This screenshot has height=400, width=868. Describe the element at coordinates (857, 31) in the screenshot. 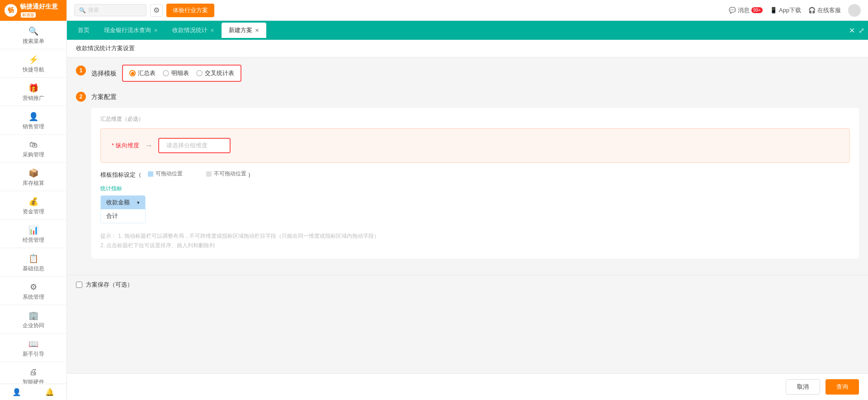

I see `tabbar-actions: ✕ ⤢` at that location.